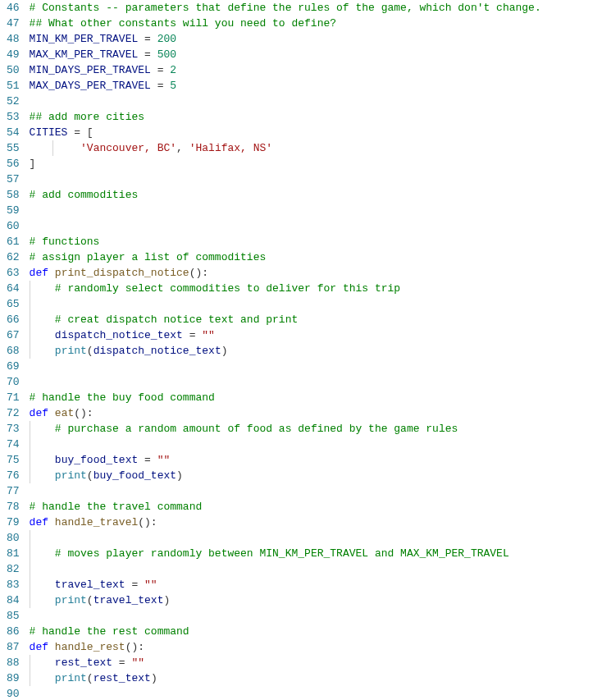  What do you see at coordinates (100, 601) in the screenshot?
I see `code-text: print(travel_text)` at bounding box center [100, 601].